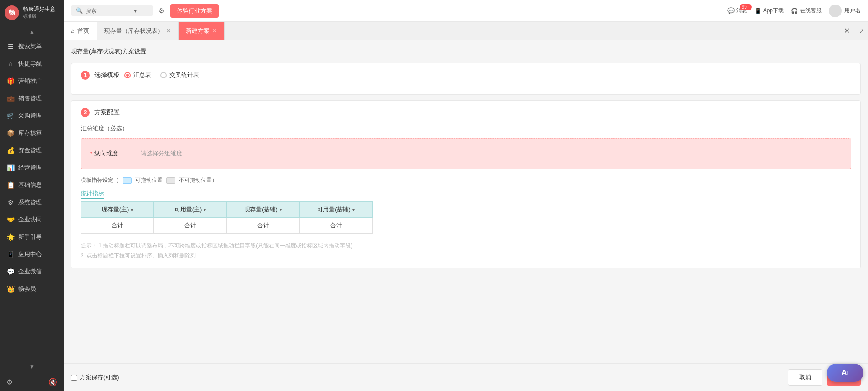 The width and height of the screenshot is (868, 391). What do you see at coordinates (466, 129) in the screenshot?
I see `summary-dimension-label: 汇总维度（必选）` at bounding box center [466, 129].